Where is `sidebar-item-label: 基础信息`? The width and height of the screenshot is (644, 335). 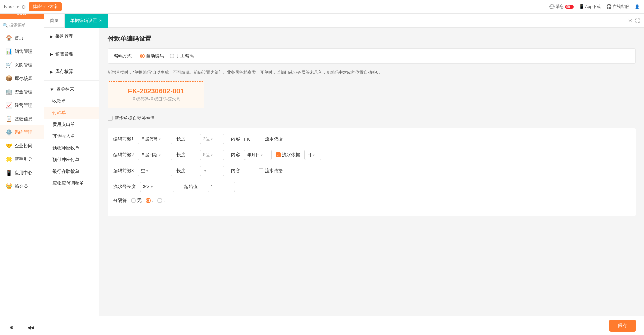
sidebar-item-label: 基础信息 is located at coordinates (23, 119).